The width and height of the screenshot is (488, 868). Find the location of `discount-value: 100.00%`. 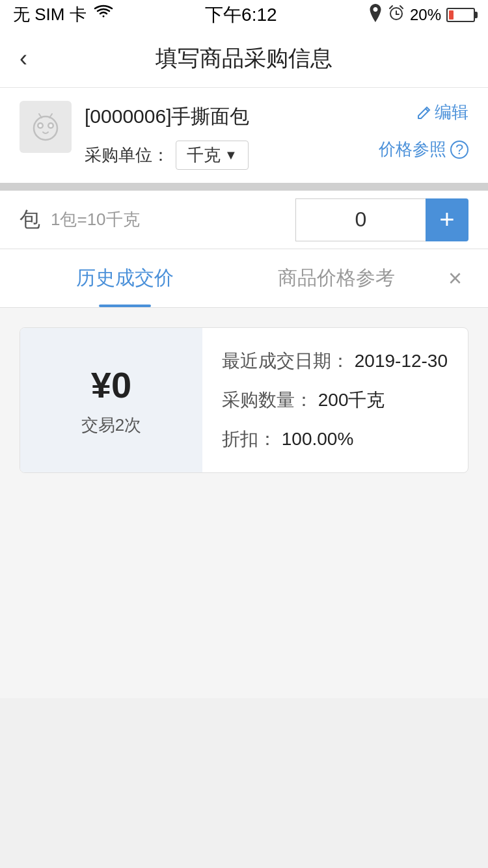

discount-value: 100.00% is located at coordinates (318, 439).